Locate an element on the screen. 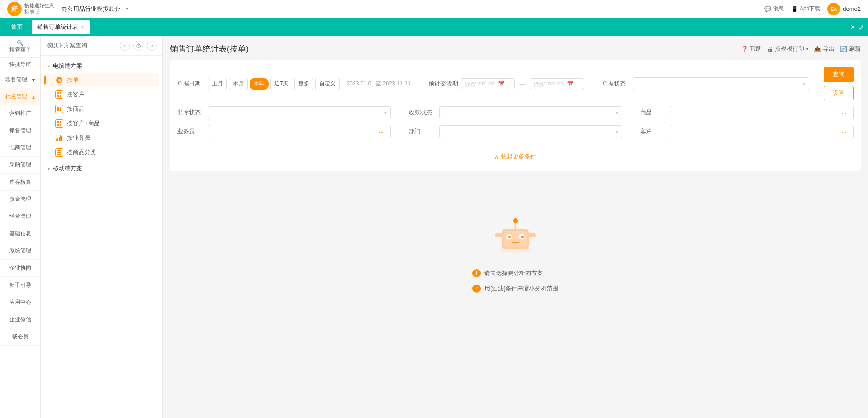 The width and height of the screenshot is (868, 418). pc-scheme-group: ▾ 电脑端方案 按 按单 is located at coordinates (101, 109).